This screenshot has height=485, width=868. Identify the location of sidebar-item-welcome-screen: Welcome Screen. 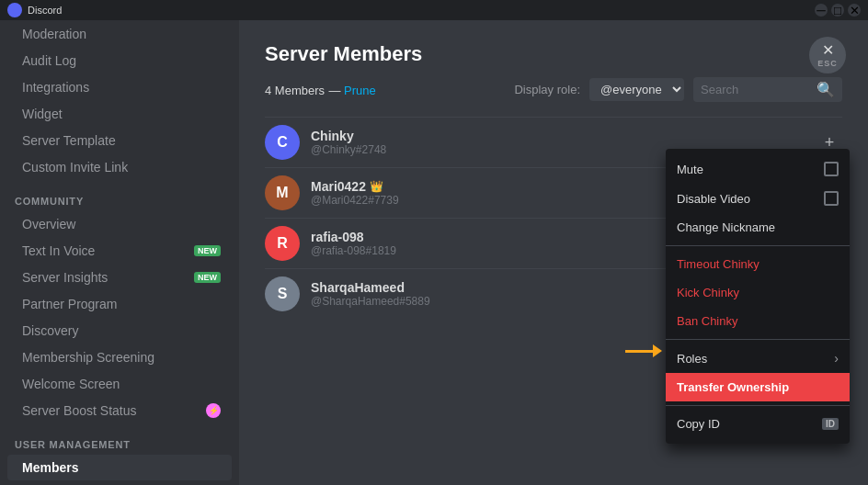
(120, 384).